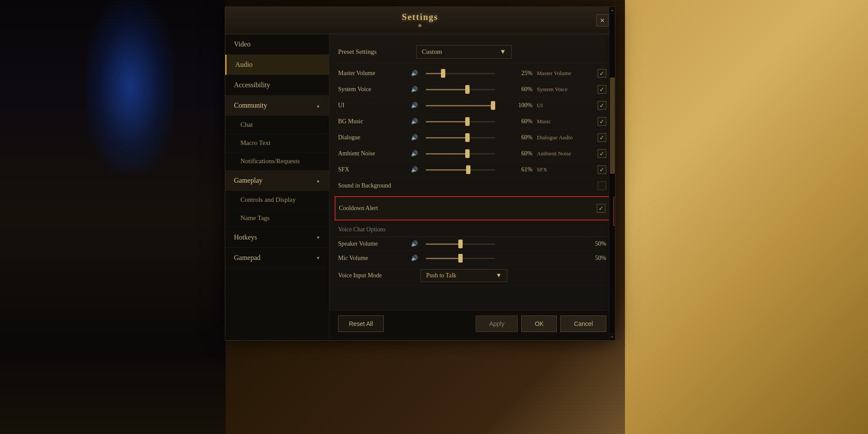 This screenshot has width=868, height=434. Describe the element at coordinates (277, 161) in the screenshot. I see `sidebar-item-notifications: Notifications/Requests` at that location.